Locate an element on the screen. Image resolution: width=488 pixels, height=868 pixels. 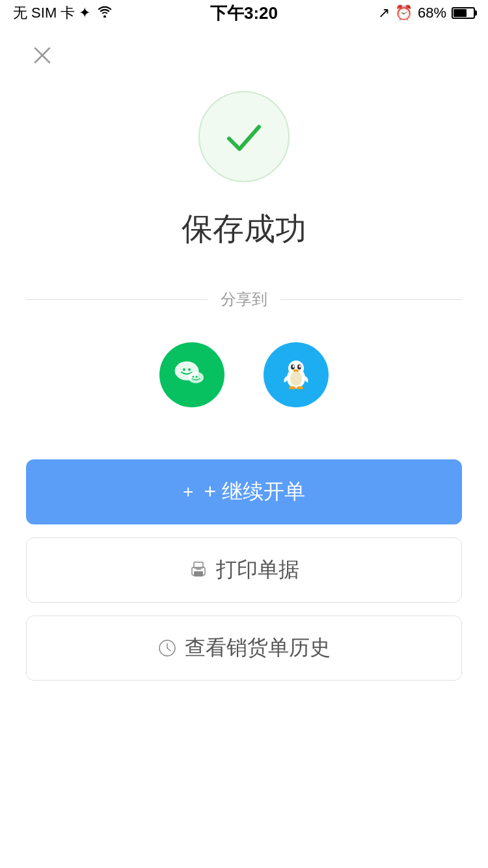
success-title: 保存成功 is located at coordinates (244, 229).